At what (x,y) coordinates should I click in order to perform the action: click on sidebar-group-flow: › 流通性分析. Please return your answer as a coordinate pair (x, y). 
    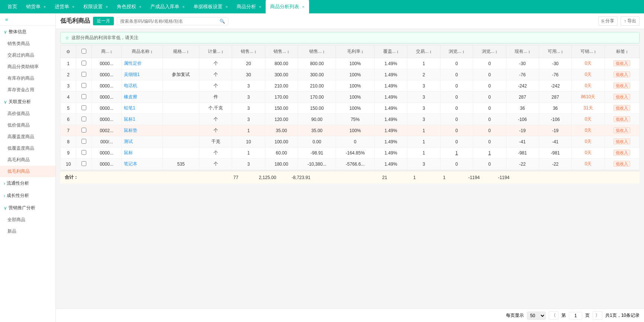
    Looking at the image, I should click on (28, 183).